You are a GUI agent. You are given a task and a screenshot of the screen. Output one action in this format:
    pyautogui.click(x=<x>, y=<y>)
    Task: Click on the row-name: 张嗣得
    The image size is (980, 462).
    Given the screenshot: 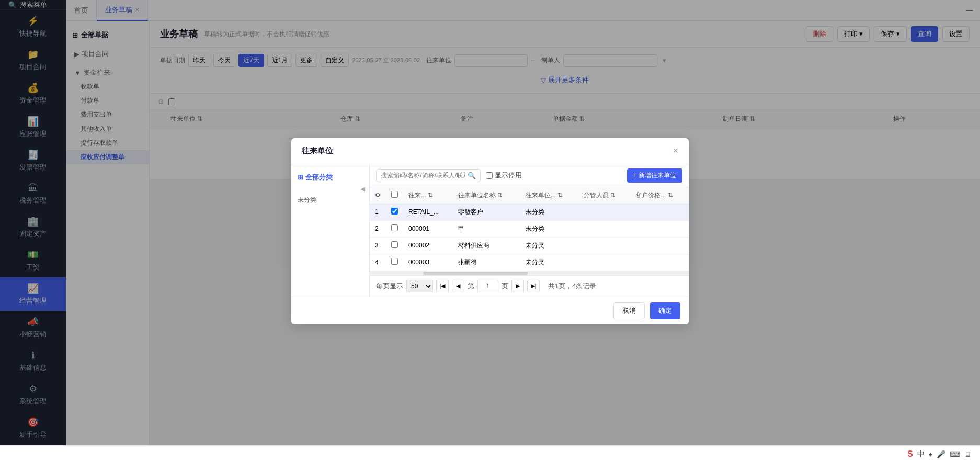 What is the action you would take?
    pyautogui.click(x=486, y=262)
    